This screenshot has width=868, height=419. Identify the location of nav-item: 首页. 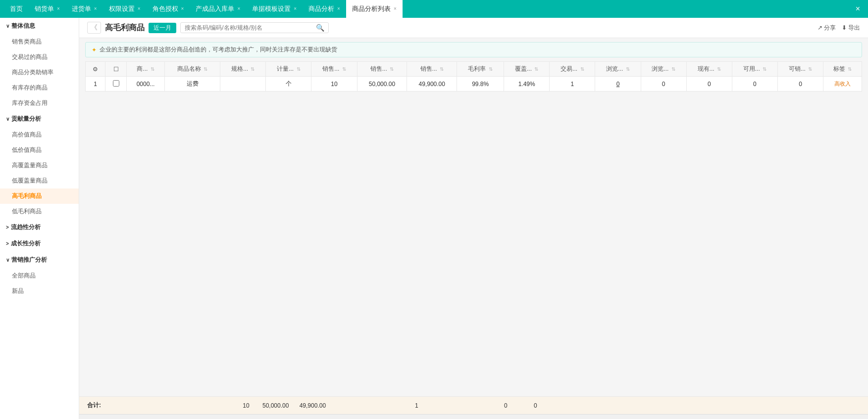
(16, 9).